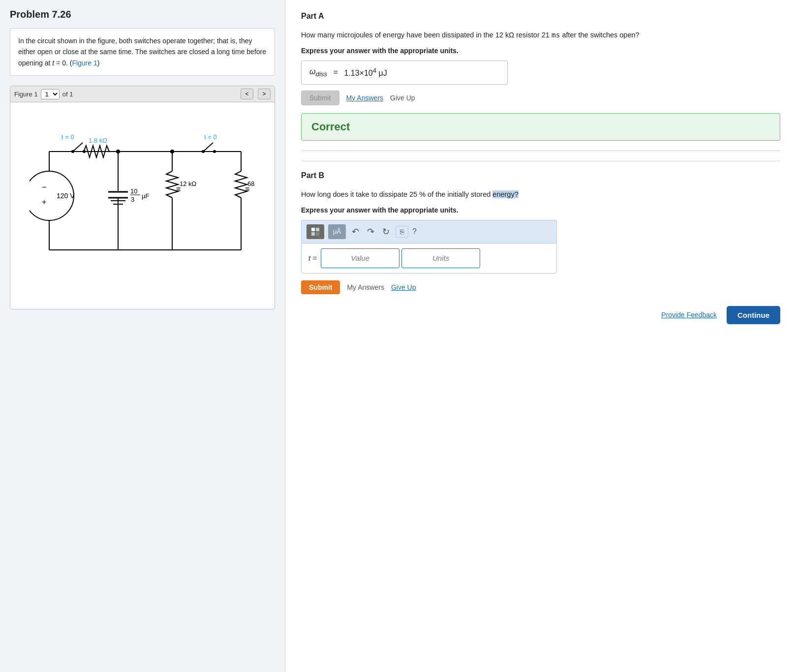 The width and height of the screenshot is (796, 672). I want to click on part-a-answer-box: ωdiss = 1.13×104 μJ, so click(404, 72).